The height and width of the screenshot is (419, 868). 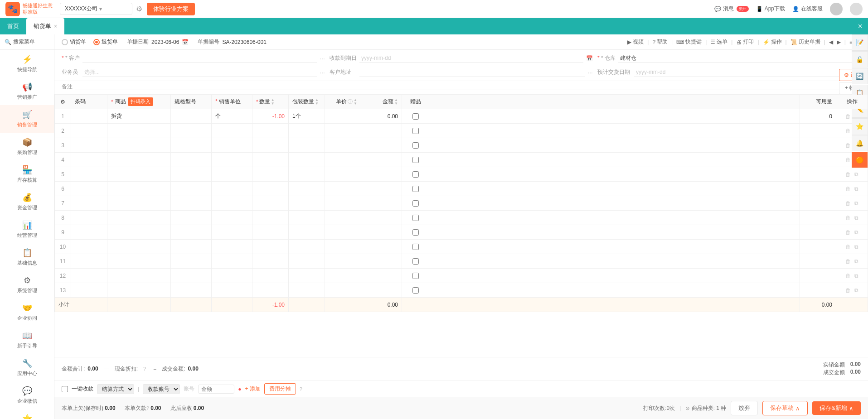 What do you see at coordinates (848, 174) in the screenshot?
I see `delete-icon-4: 🗑` at bounding box center [848, 174].